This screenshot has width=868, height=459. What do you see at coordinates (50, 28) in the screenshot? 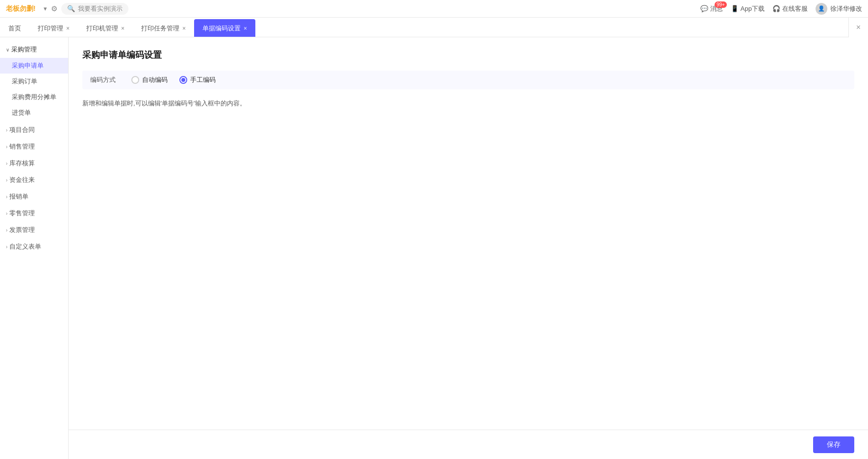
I see `tab-print-mgmt-label: 打印管理` at bounding box center [50, 28].